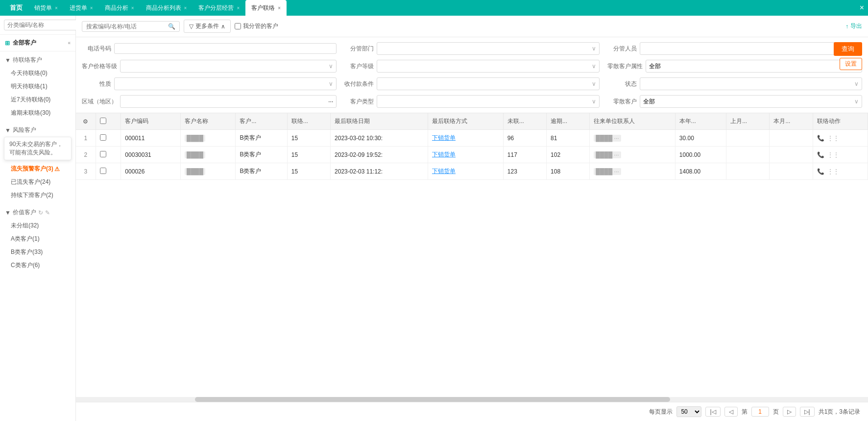 Image resolution: width=868 pixels, height=421 pixels. Describe the element at coordinates (209, 84) in the screenshot. I see `filter-row-nature: 性质 ∨` at that location.